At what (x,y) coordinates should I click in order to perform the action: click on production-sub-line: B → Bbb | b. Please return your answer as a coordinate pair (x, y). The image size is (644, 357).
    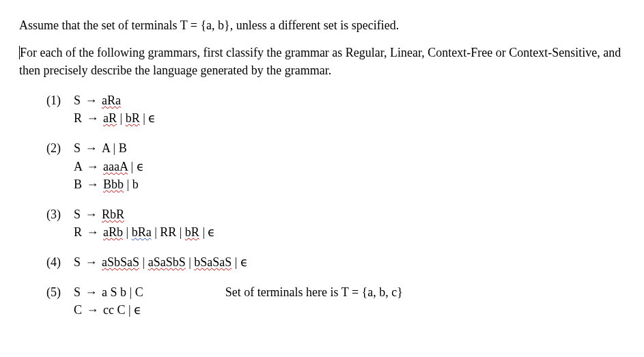
    Looking at the image, I should click on (350, 184).